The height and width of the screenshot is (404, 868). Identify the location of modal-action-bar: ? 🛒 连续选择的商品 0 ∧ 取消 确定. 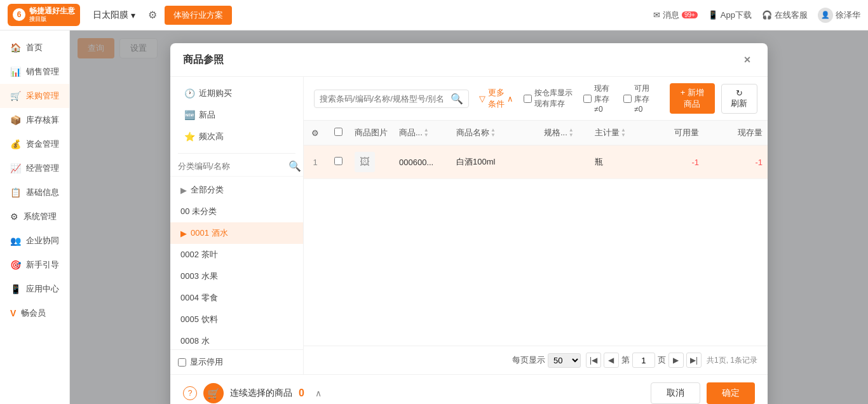
(469, 389).